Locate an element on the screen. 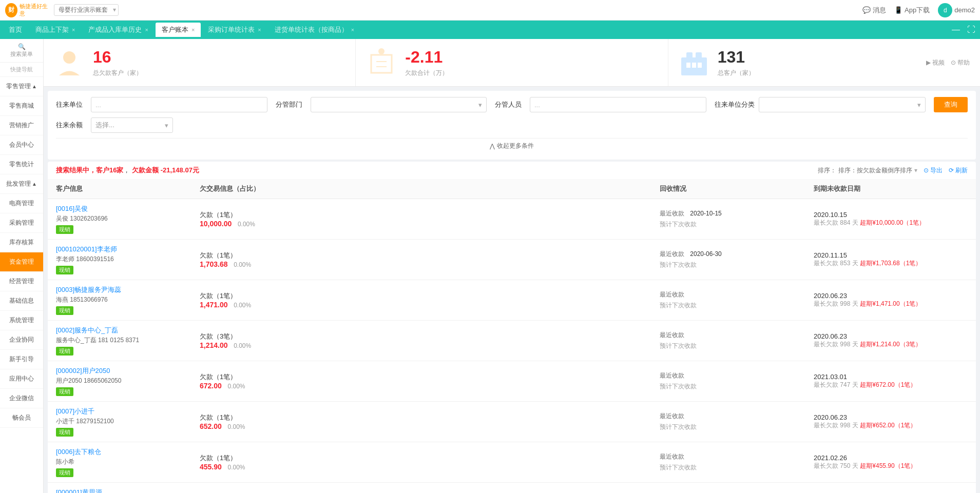 The width and height of the screenshot is (980, 493). tab-production: 产成品入库单历史 × is located at coordinates (118, 30).